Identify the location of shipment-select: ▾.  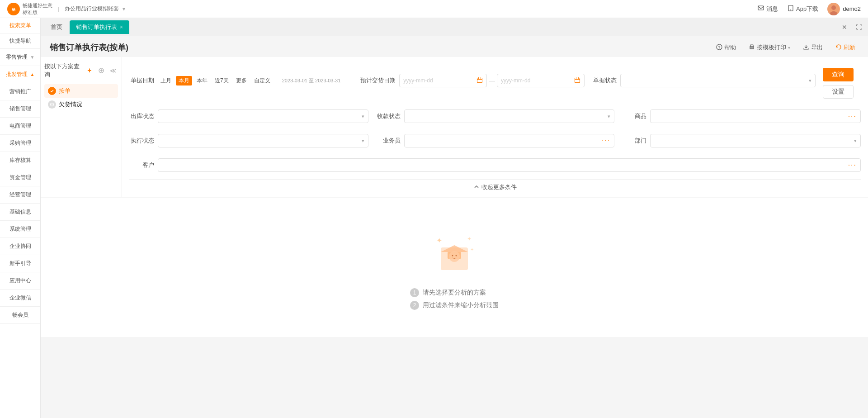
(263, 116).